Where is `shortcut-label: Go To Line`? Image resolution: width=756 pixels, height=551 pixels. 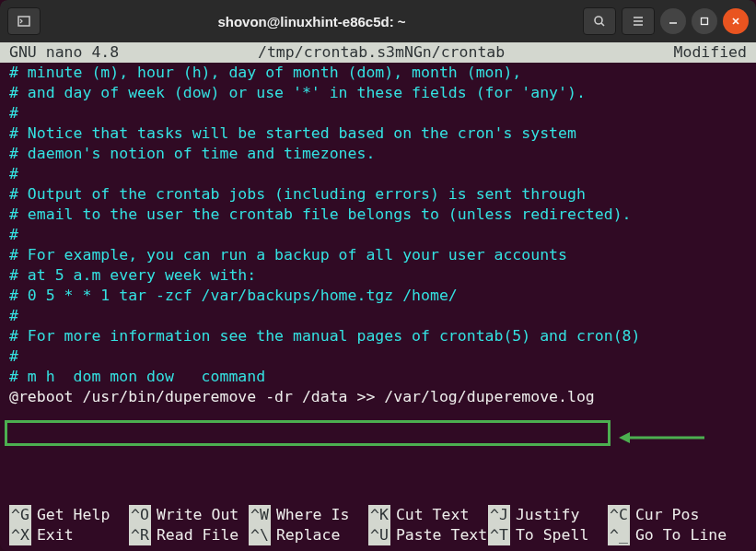
shortcut-label: Go To Line is located at coordinates (681, 535).